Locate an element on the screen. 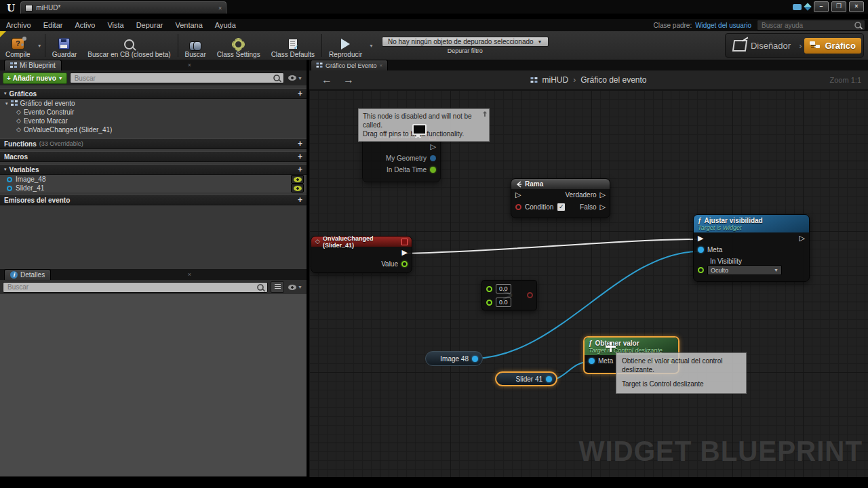  class-settings-button: Class Settings is located at coordinates (239, 45).